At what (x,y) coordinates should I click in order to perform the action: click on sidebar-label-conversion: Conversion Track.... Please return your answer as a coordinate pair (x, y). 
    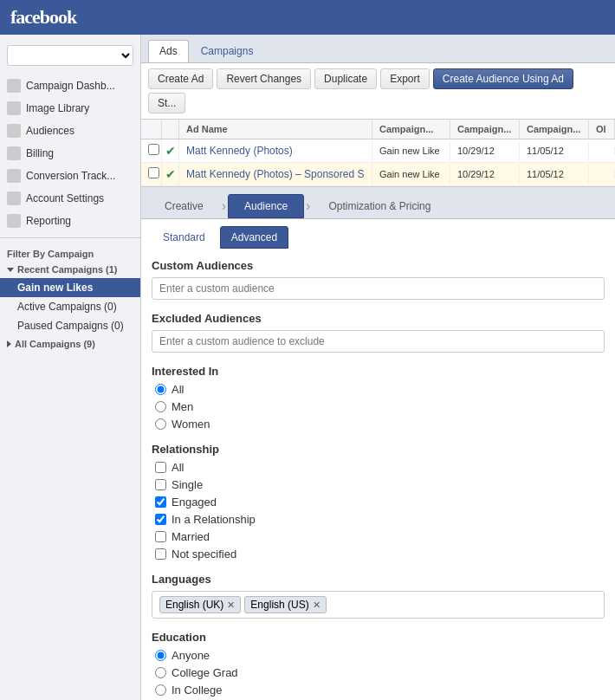
    Looking at the image, I should click on (71, 176).